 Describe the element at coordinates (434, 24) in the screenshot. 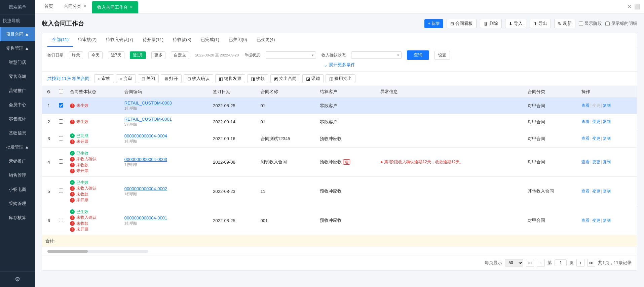

I see `new-button: + 新增` at that location.